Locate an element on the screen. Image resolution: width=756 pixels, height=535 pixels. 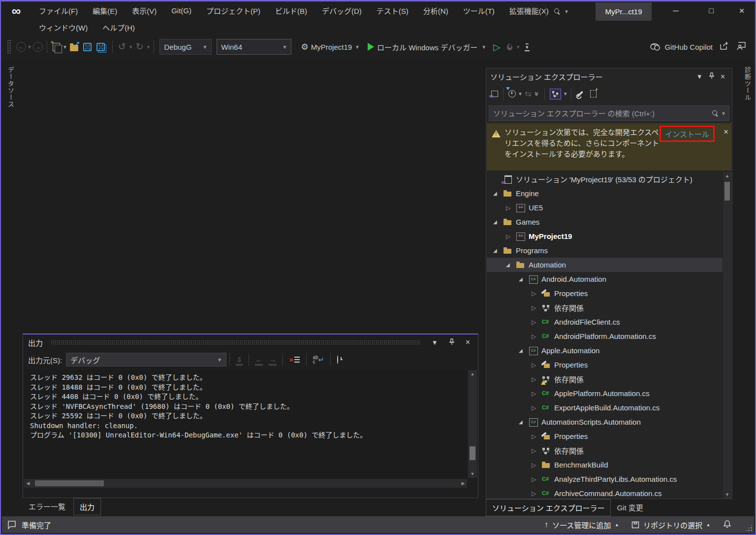
minimize-button: ─ is located at coordinates (676, 11).